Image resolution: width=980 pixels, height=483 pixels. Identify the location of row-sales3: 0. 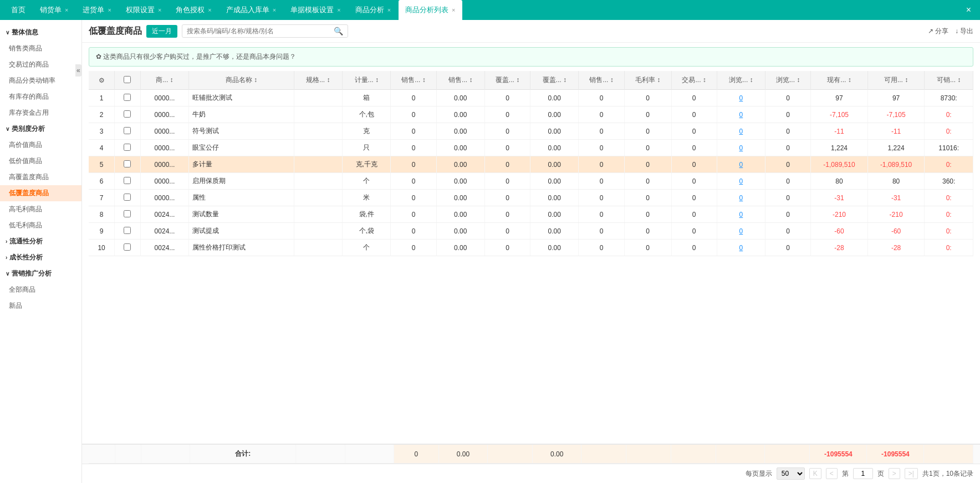
(601, 115).